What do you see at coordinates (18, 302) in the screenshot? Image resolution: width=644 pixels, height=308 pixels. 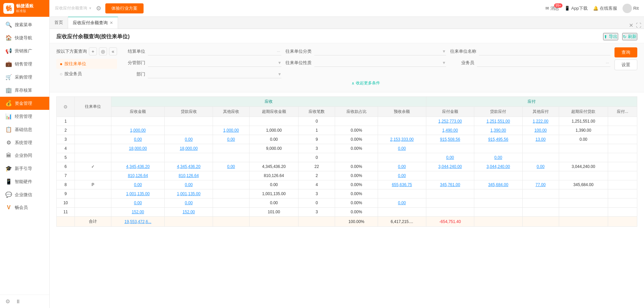 I see `sidebar-collapse-icon: ⏸` at bounding box center [18, 302].